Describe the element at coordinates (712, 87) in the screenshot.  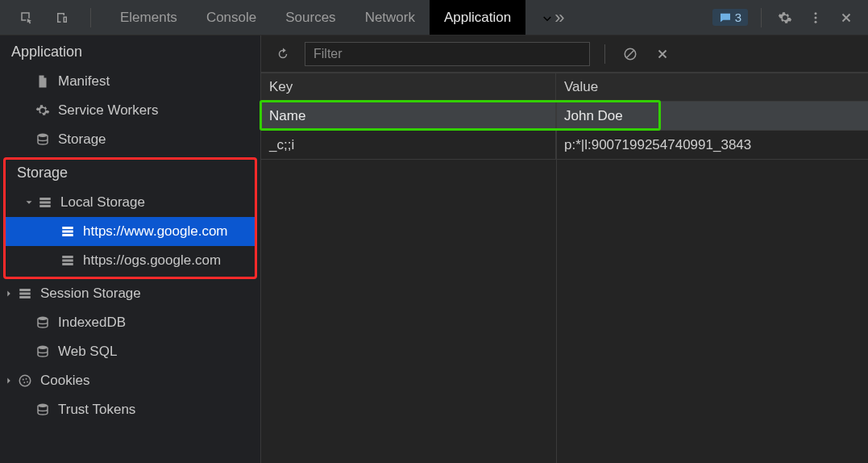
I see `column-header-value: Value` at that location.